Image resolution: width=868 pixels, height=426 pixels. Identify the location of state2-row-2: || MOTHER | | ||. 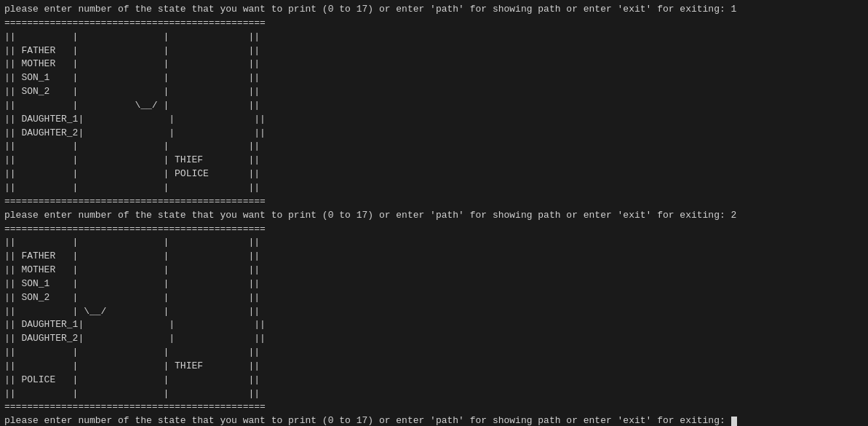
(434, 271).